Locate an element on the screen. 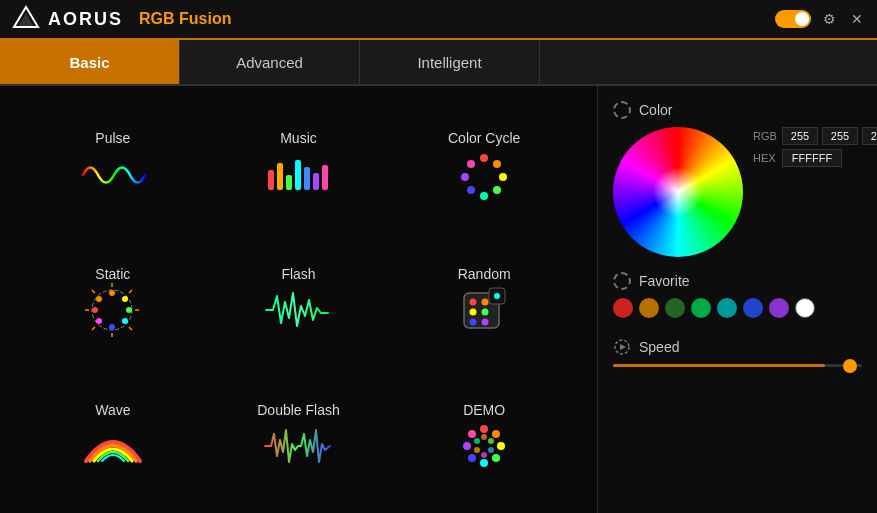 The width and height of the screenshot is (877, 513). mode-demo: DEMO is located at coordinates (484, 435).